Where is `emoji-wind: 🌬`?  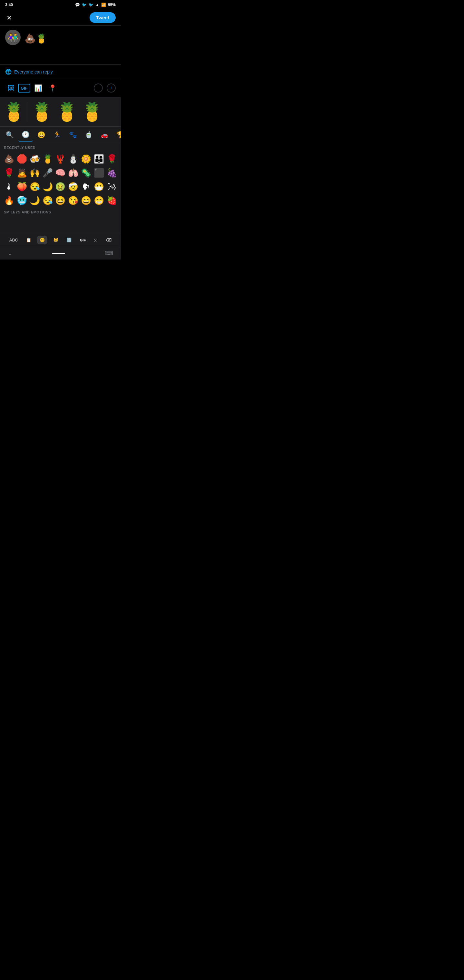 emoji-wind: 🌬 is located at coordinates (112, 187).